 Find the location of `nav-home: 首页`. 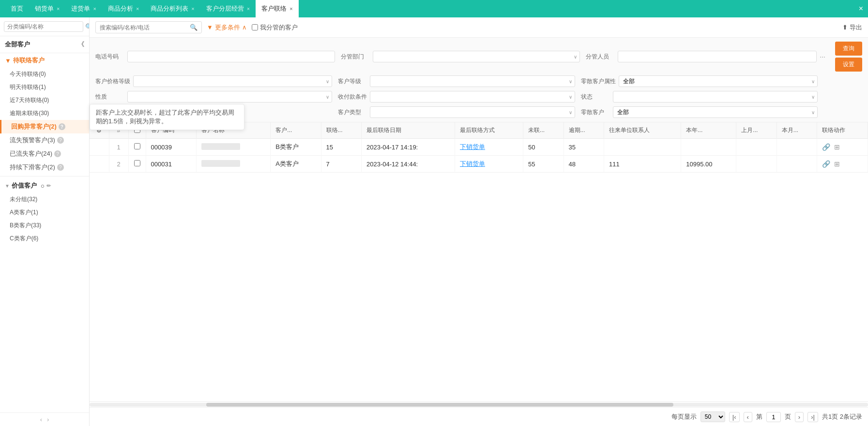

nav-home: 首页 is located at coordinates (17, 9).